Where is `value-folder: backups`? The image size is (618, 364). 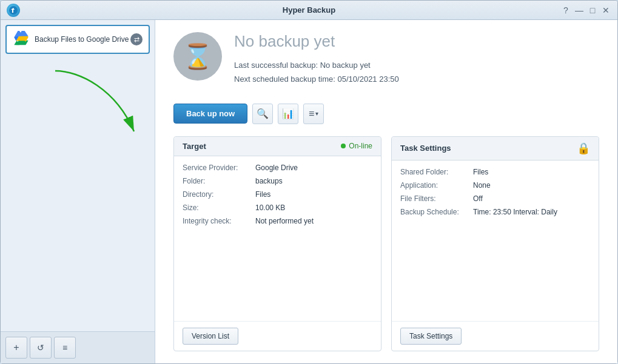 value-folder: backups is located at coordinates (269, 181).